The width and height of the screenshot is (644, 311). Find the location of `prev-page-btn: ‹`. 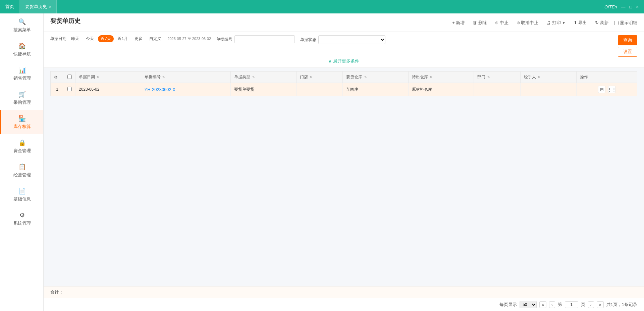

prev-page-btn: ‹ is located at coordinates (552, 305).